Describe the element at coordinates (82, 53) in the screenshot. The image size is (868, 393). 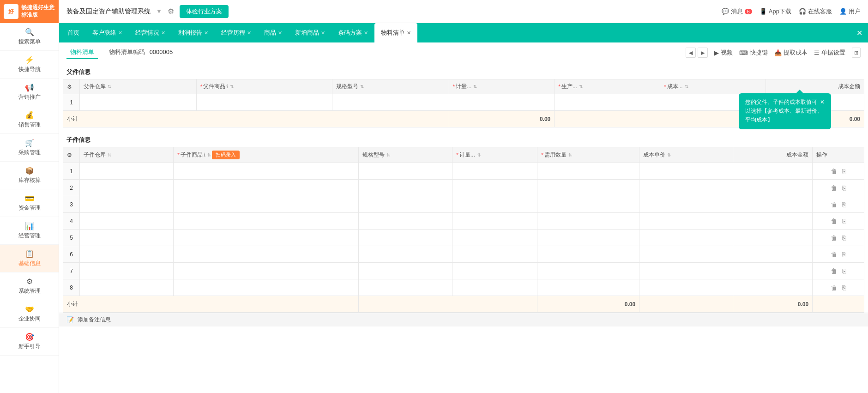
I see `sub-tab-bill-of-materials: 物料清单` at that location.